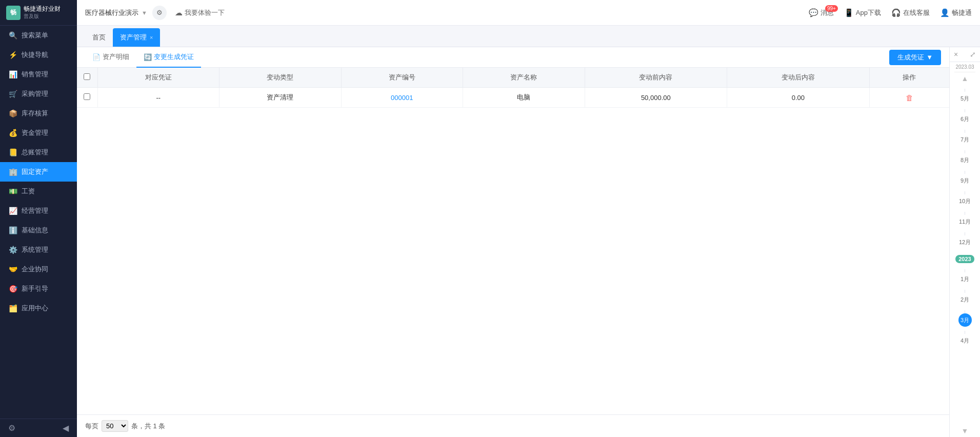 The height and width of the screenshot is (437, 980). I want to click on company-selector: 医疗器械行业演示 ▼, so click(116, 13).